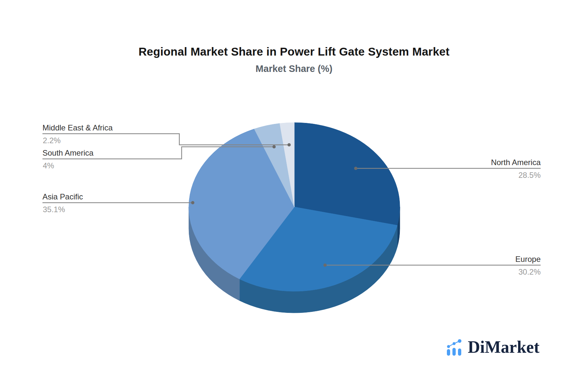  I want to click on slice-label-middle-east-africa: Middle East & Africa, so click(78, 128).